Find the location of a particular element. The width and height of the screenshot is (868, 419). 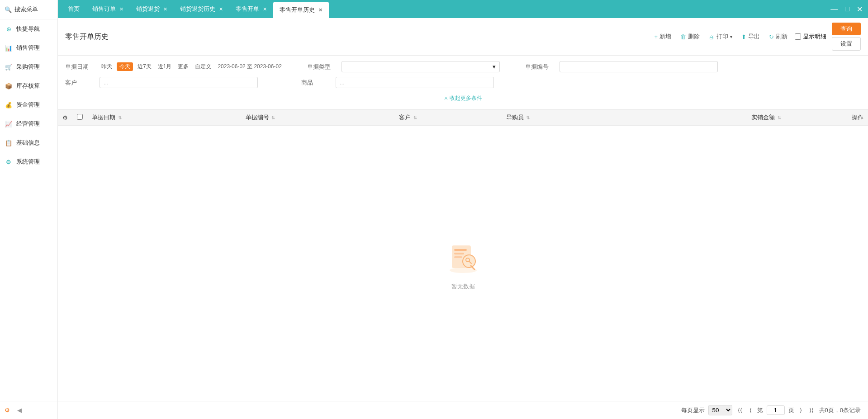

total-info: 共0页，0条记录 is located at coordinates (840, 410).